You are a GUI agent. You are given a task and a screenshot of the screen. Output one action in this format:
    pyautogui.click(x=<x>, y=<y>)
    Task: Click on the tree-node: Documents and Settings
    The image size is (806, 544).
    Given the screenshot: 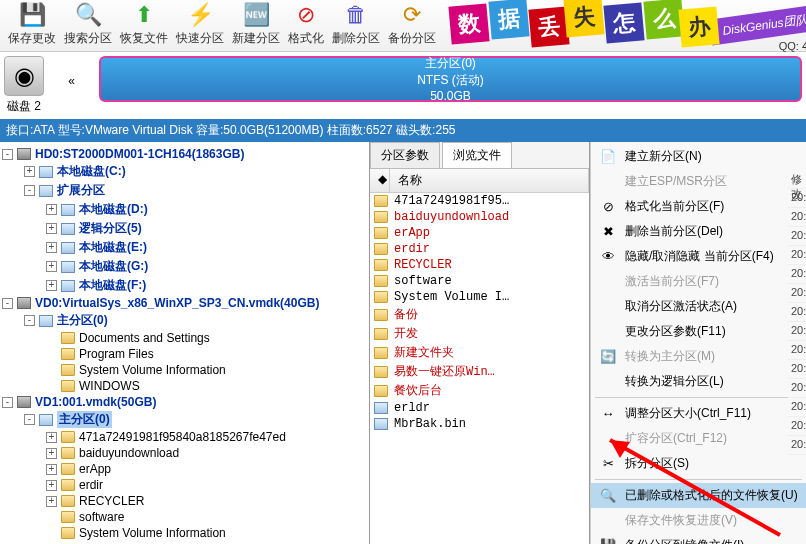 What is the action you would take?
    pyautogui.click(x=184, y=338)
    